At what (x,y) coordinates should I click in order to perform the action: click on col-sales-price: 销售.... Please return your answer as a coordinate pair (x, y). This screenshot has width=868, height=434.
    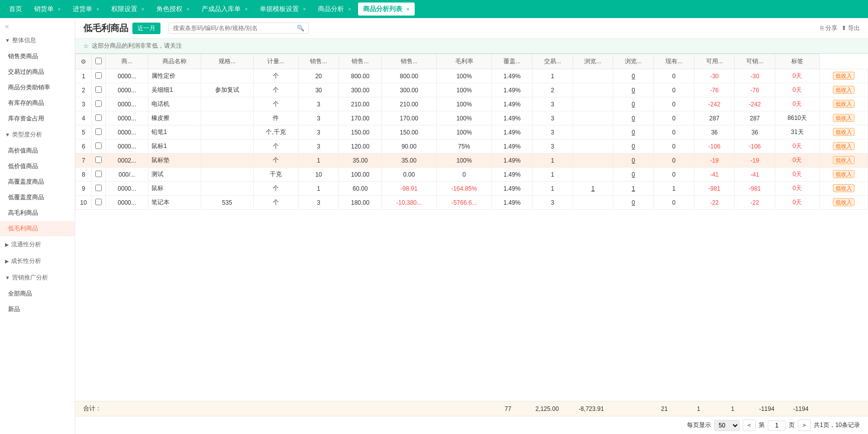
    Looking at the image, I should click on (360, 62).